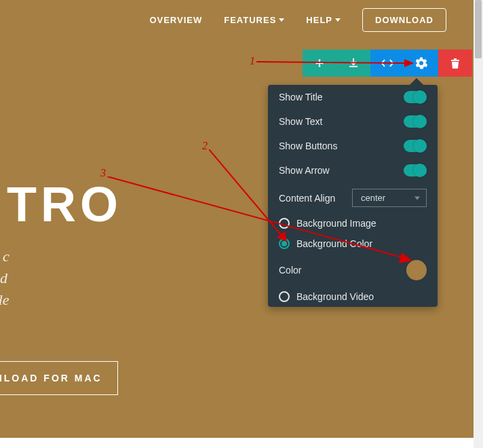 This screenshot has width=483, height=448. Describe the element at coordinates (353, 63) in the screenshot. I see `download-icon` at that location.